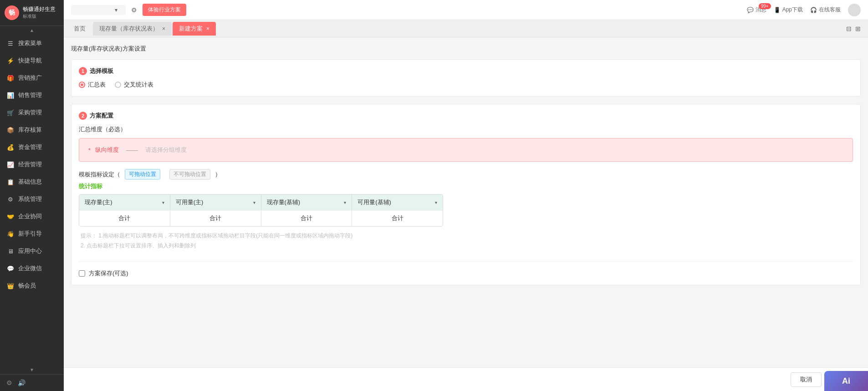  Describe the element at coordinates (30, 216) in the screenshot. I see `sidebar-item-label: 企业协同` at that location.